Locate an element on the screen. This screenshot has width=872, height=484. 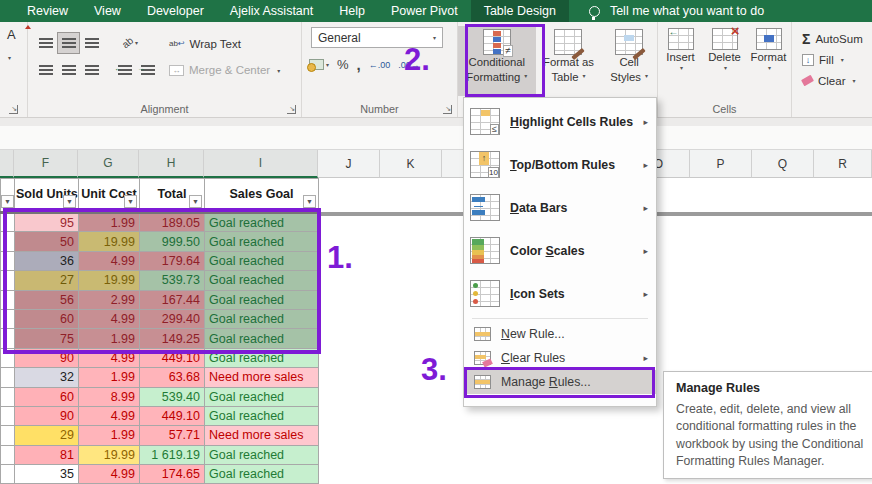
tab-review: Review is located at coordinates (48, 11).